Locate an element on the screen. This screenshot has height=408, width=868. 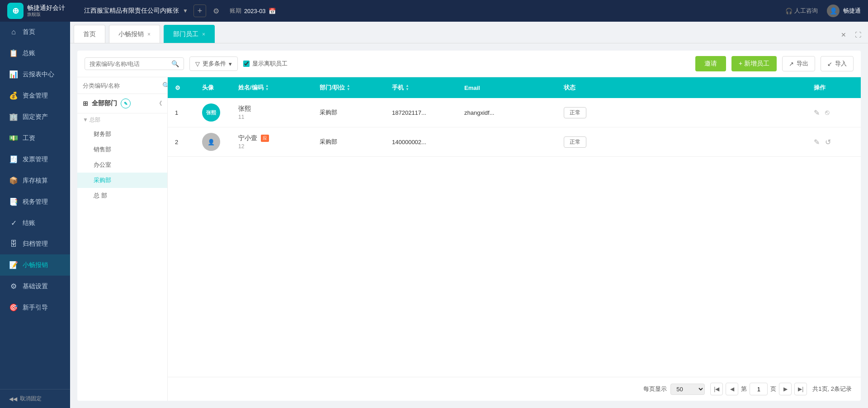
expand-window-button: ⛶ is located at coordinates (858, 35).